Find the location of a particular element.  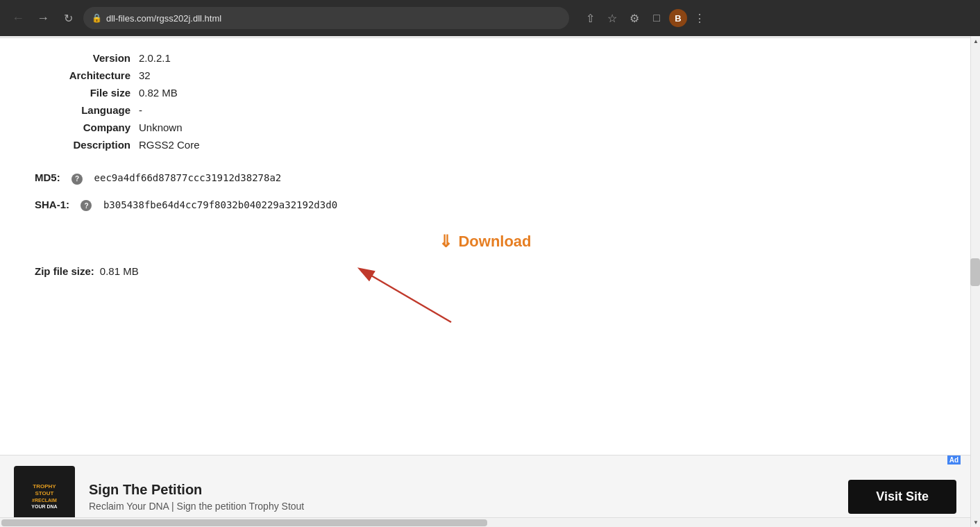

bottom-scrollbar is located at coordinates (485, 522).